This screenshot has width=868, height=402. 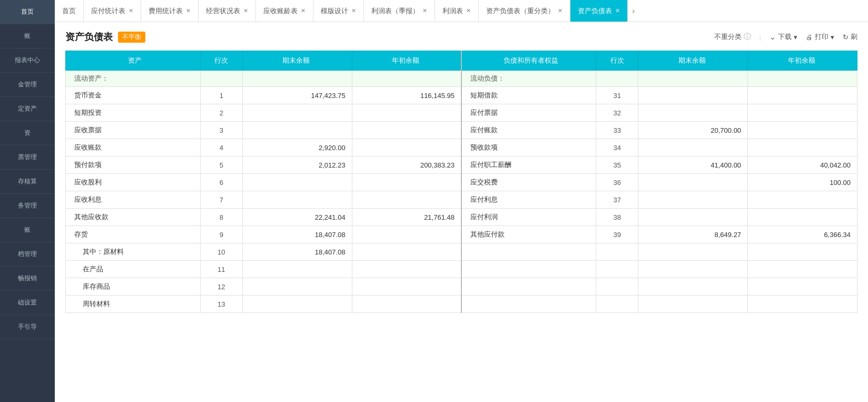 What do you see at coordinates (228, 11) in the screenshot?
I see `tab-operations: 经营状况表 ✕` at bounding box center [228, 11].